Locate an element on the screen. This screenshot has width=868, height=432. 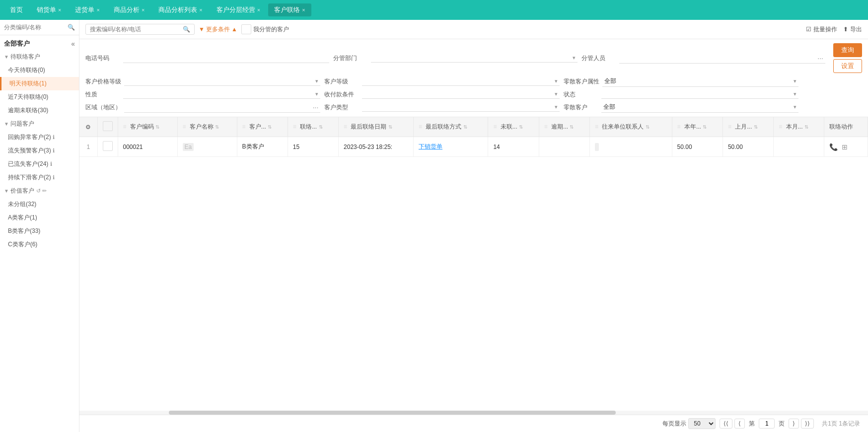
sidebar-item-today: 今天待联络(0) is located at coordinates (40, 71).